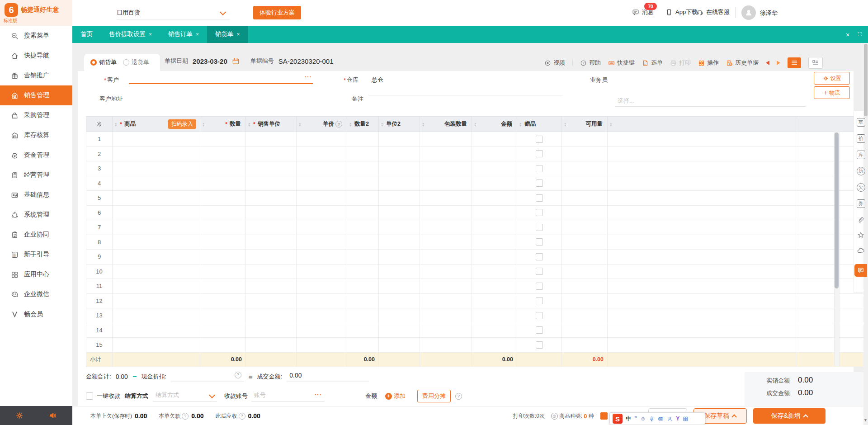 This screenshot has width=868, height=425. What do you see at coordinates (832, 78) in the screenshot?
I see `settings-button: 设置` at bounding box center [832, 78].